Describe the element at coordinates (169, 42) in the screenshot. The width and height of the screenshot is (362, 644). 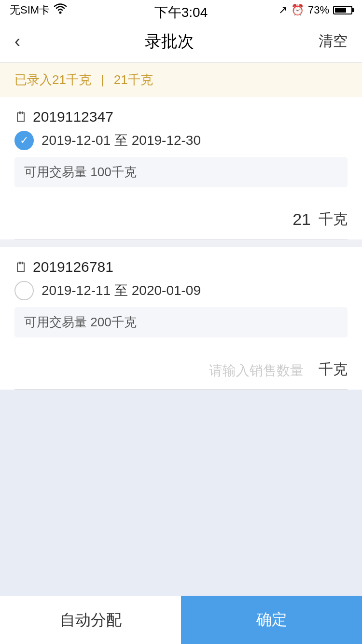
I see `page-title: 录批次` at that location.